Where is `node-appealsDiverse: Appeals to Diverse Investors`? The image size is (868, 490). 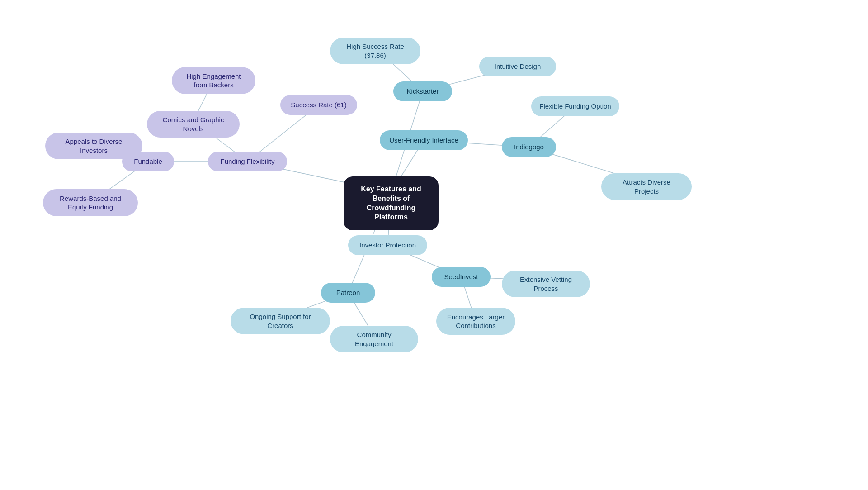
node-appealsDiverse: Appeals to Diverse Investors is located at coordinates (94, 146).